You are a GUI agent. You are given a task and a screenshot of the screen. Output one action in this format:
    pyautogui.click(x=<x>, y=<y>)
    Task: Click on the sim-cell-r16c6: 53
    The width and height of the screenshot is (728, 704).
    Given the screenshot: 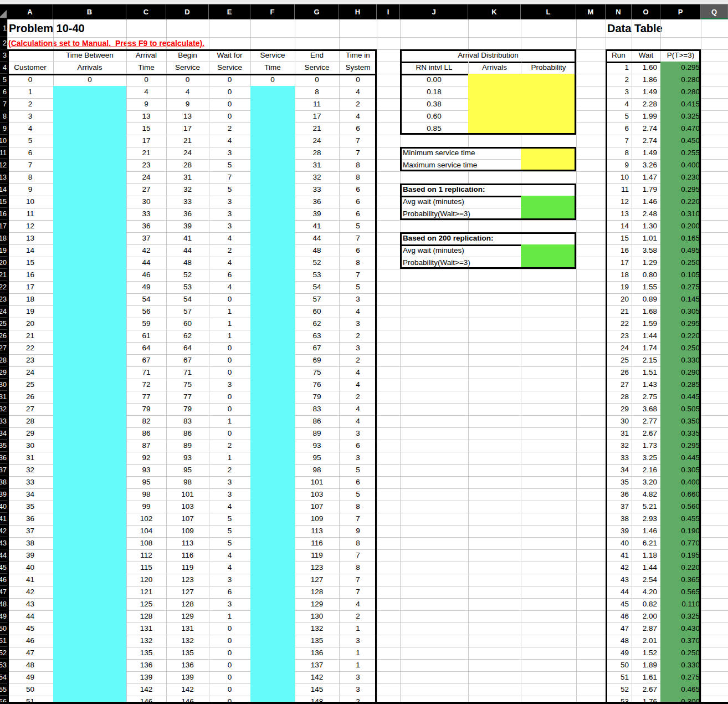 What is the action you would take?
    pyautogui.click(x=317, y=275)
    